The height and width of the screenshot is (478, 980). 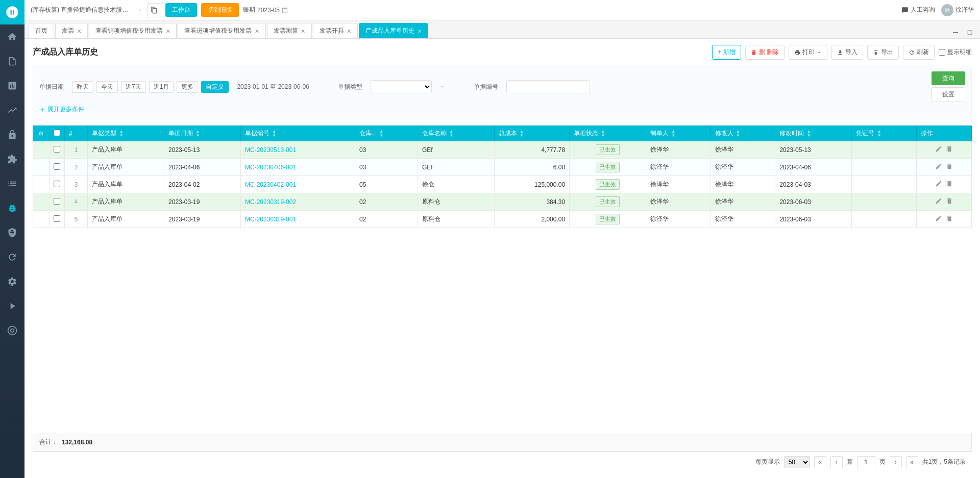 What do you see at coordinates (222, 31) in the screenshot?
I see `tab-check-purchase-vat: 查看进项增值税专用发票 ×` at bounding box center [222, 31].